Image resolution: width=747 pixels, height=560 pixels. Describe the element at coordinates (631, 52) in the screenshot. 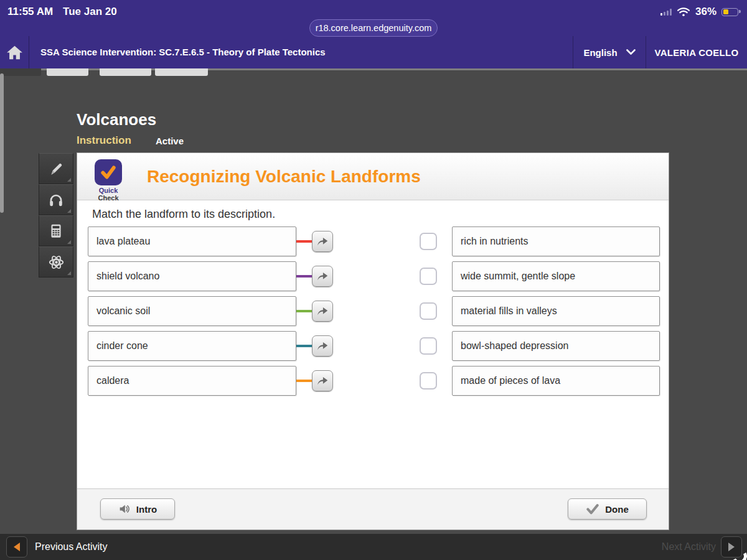

I see `chevron-down-icon` at that location.